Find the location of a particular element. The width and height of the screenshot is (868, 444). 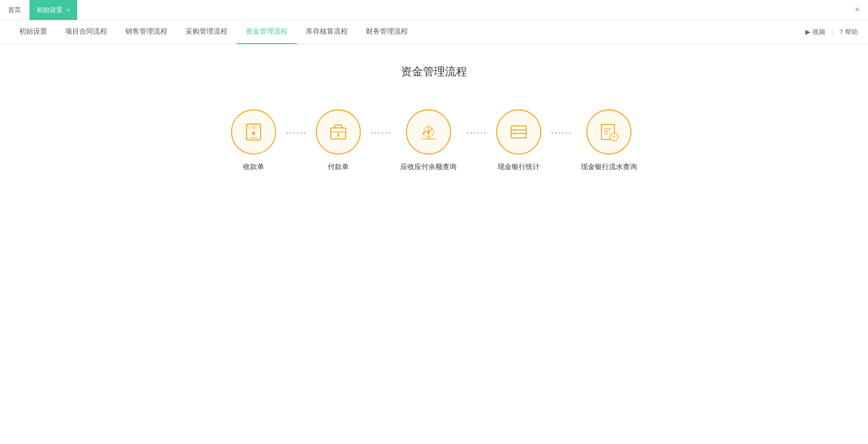

nav-item-inventory: 库存核算流程 is located at coordinates (327, 32).